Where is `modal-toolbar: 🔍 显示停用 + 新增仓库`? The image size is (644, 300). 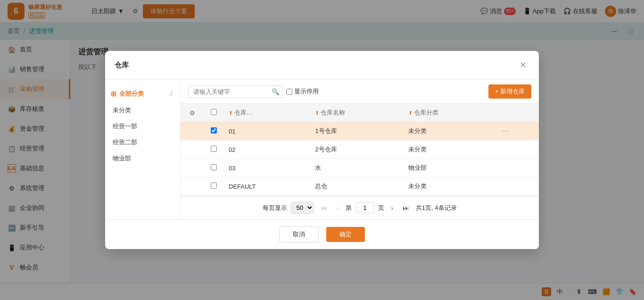
modal-toolbar: 🔍 显示停用 + 新增仓库 is located at coordinates (360, 92).